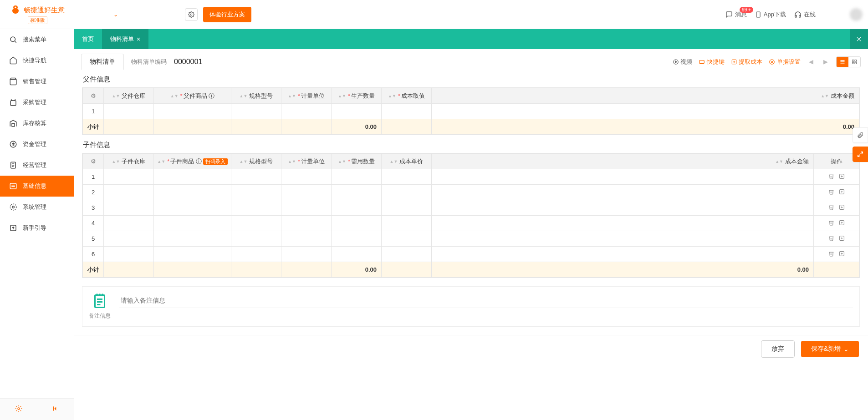  What do you see at coordinates (102, 62) in the screenshot?
I see `inner-tab-bom: 物料清单` at bounding box center [102, 62].